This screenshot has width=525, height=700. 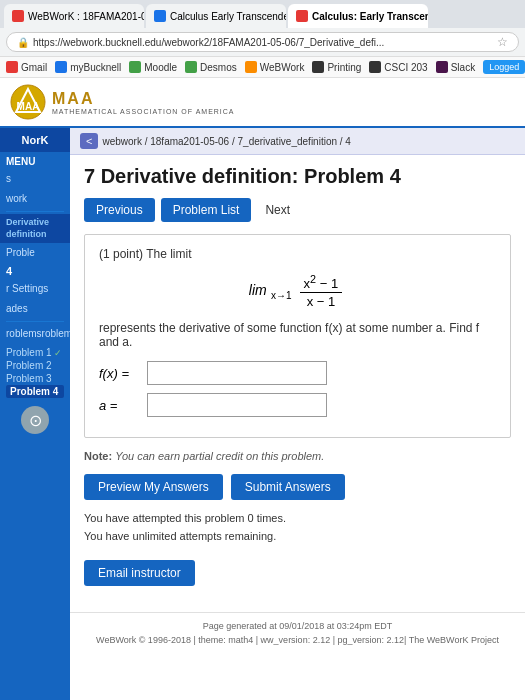 I want to click on bookmark-gmail: Gmail, so click(x=26, y=67).